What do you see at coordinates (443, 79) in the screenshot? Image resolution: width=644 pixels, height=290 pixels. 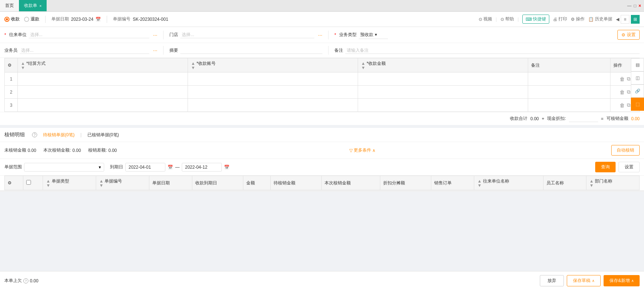 I see `row-1-amount` at bounding box center [443, 79].